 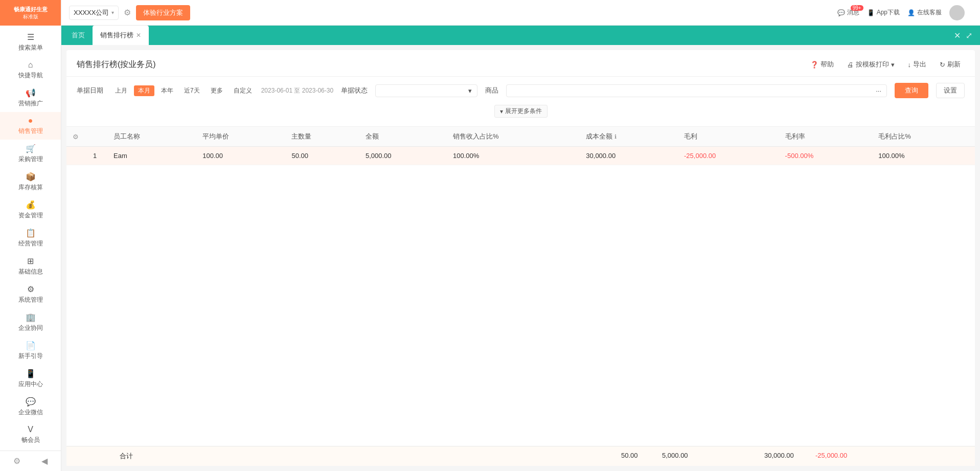 What do you see at coordinates (31, 351) in the screenshot?
I see `sidebar-item-guide: 📄 新手引导` at bounding box center [31, 351].